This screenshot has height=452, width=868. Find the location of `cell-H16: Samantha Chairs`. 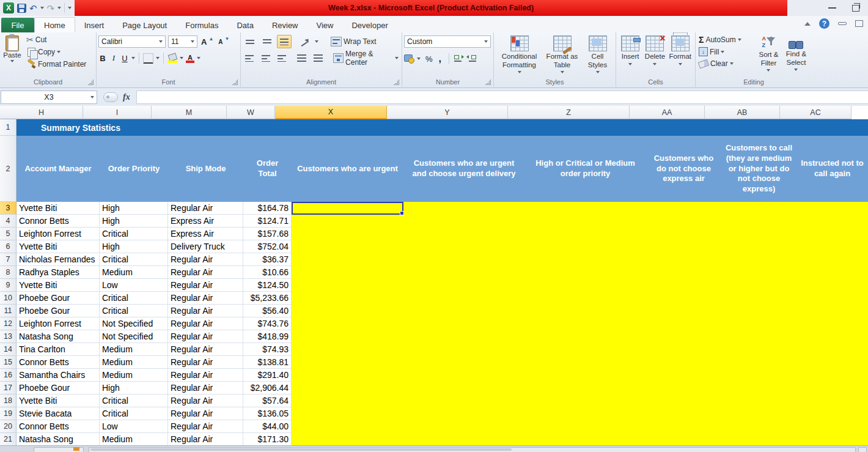

cell-H16: Samantha Chairs is located at coordinates (58, 376).